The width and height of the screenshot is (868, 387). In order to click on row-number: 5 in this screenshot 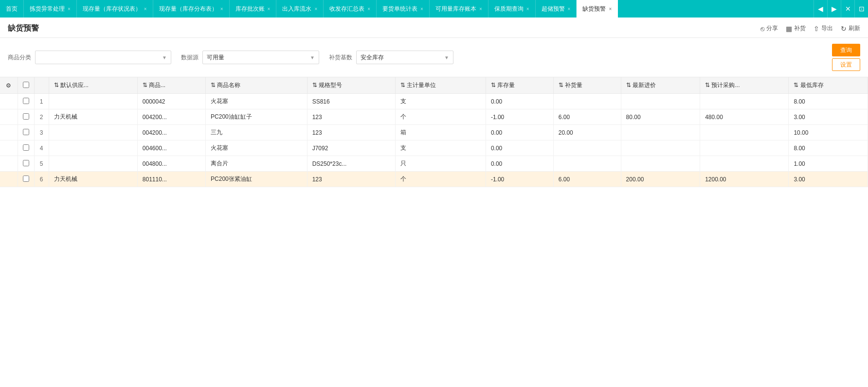, I will do `click(41, 164)`.